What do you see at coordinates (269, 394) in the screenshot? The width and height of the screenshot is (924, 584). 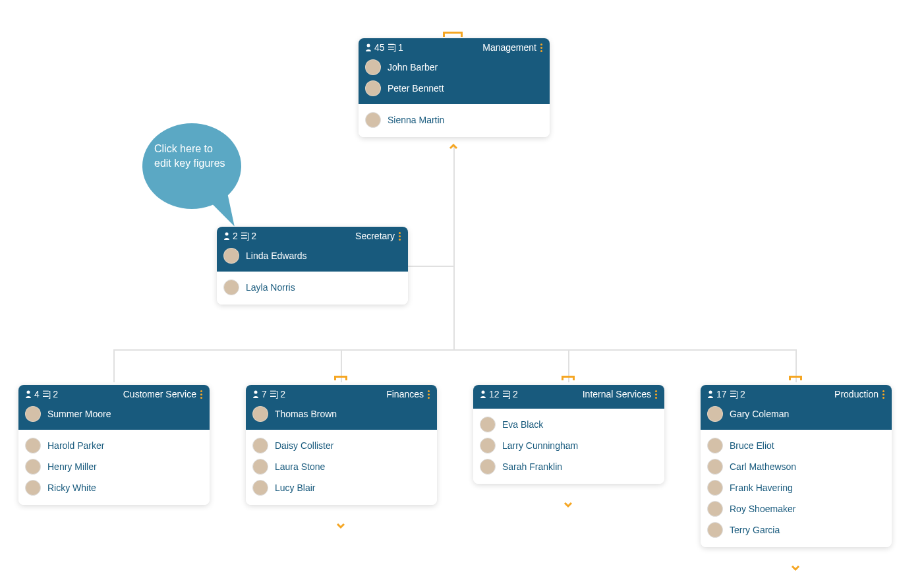 I see `org-stats: 7 ☰] 2` at bounding box center [269, 394].